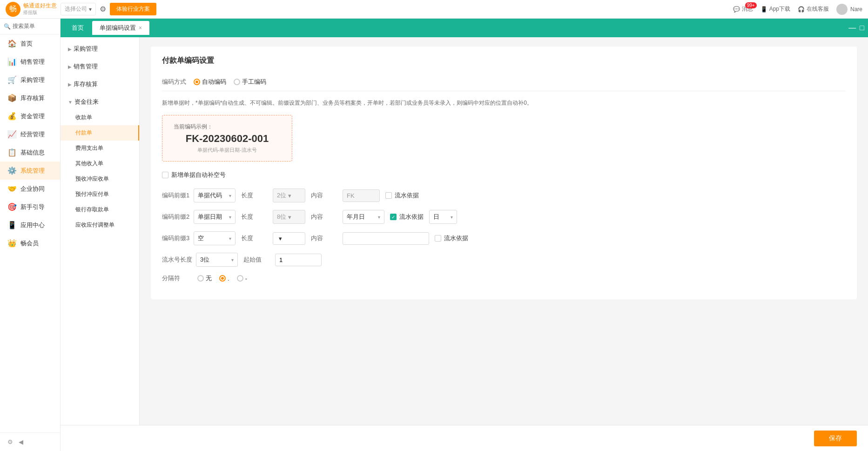 This screenshot has width=868, height=451. What do you see at coordinates (443, 217) in the screenshot?
I see `period-select: 日 ▾` at bounding box center [443, 217].